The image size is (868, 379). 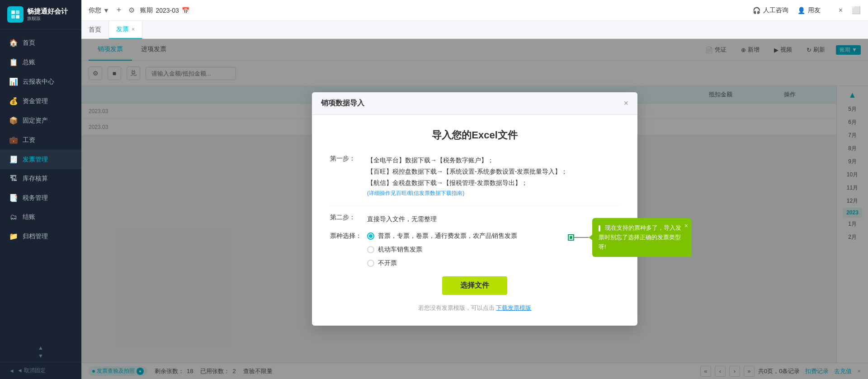 What do you see at coordinates (371, 236) in the screenshot?
I see `radio-normal` at bounding box center [371, 236].